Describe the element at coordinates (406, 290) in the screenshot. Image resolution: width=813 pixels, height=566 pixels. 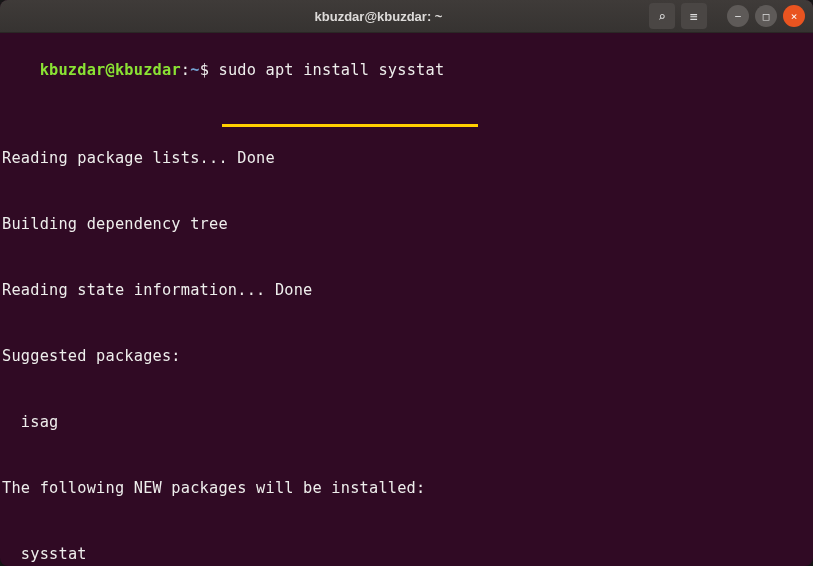
I see `output-line: Reading state information... Done` at that location.